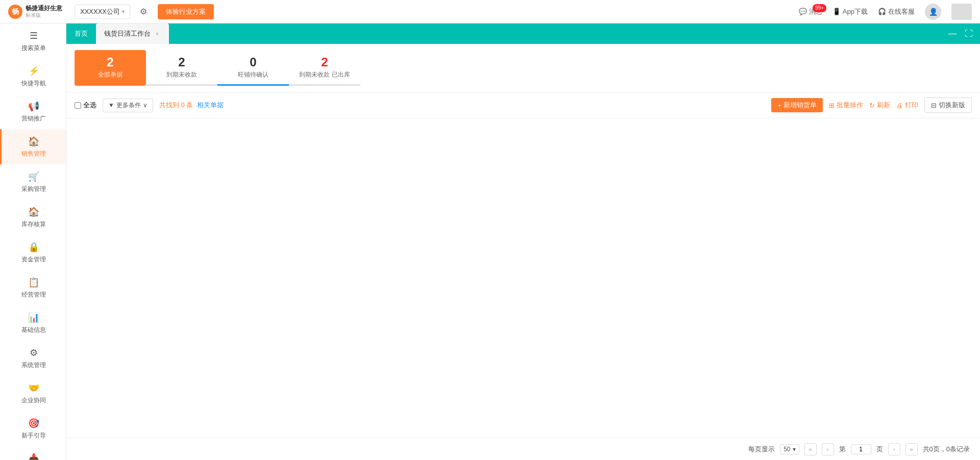 Image resolution: width=980 pixels, height=460 pixels. What do you see at coordinates (33, 147) in the screenshot?
I see `sidebar-item-sales: 🏠 销售管理` at bounding box center [33, 147].